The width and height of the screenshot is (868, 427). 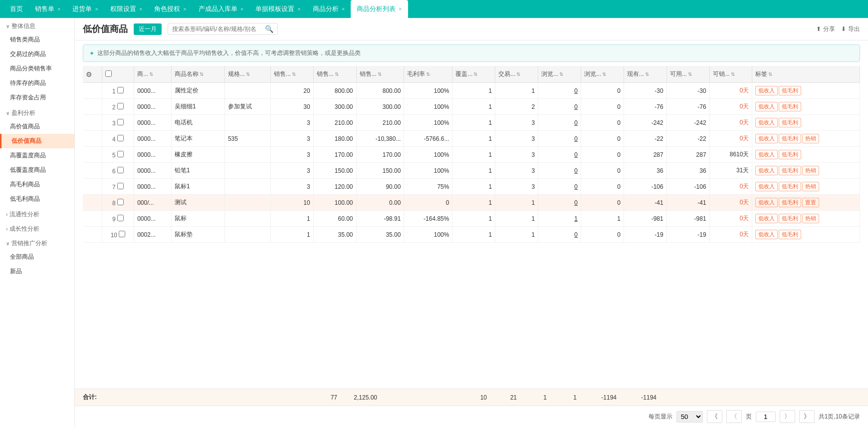 What do you see at coordinates (37, 25) in the screenshot?
I see `sidebar-group-整体信息: ∨整体信息` at bounding box center [37, 25].